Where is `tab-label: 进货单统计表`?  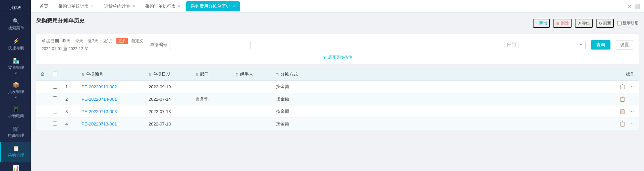
tab-label: 进货单统计表 is located at coordinates (117, 6).